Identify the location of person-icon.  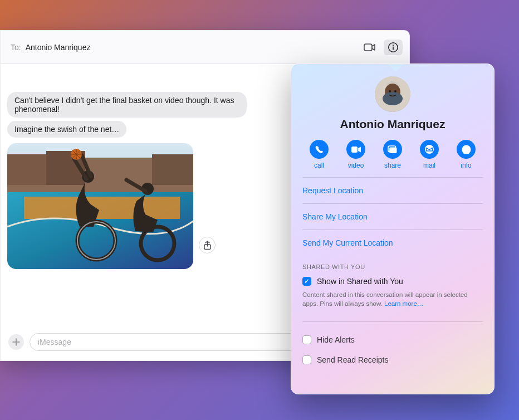
(467, 149).